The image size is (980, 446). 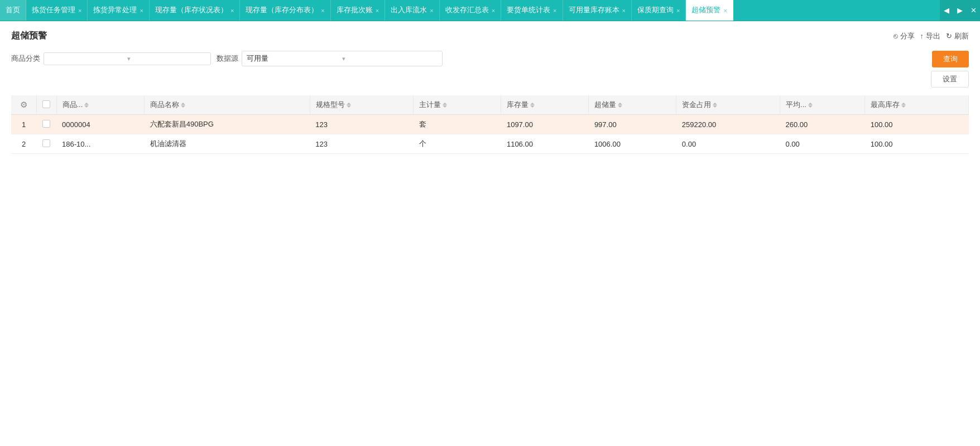 What do you see at coordinates (111, 59) in the screenshot?
I see `category-filter: 商品分类 ▾` at bounding box center [111, 59].